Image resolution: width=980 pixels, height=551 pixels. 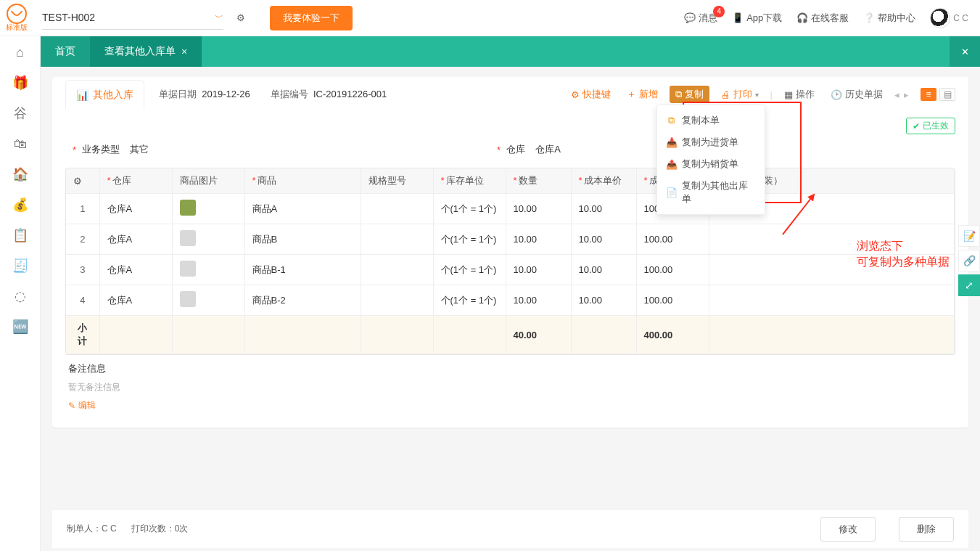 I want to click on copy-to-purchase: 📥复制为进货单, so click(x=711, y=142).